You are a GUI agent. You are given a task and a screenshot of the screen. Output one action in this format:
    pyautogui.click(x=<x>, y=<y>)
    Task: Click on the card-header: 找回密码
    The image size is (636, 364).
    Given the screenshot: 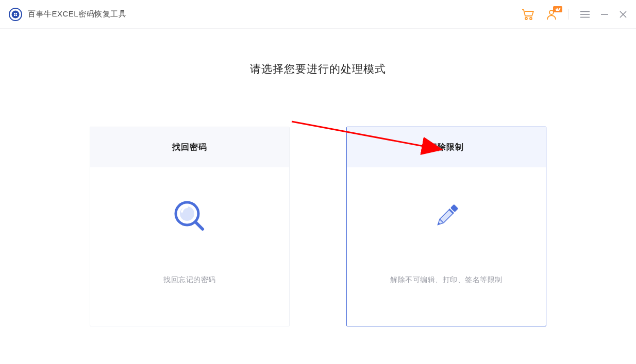 What is the action you would take?
    pyautogui.click(x=190, y=147)
    